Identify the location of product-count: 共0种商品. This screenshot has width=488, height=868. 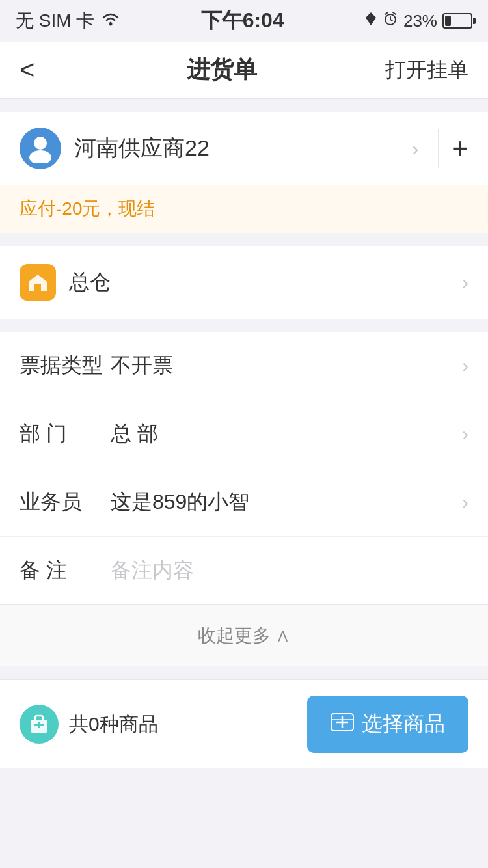
(188, 725).